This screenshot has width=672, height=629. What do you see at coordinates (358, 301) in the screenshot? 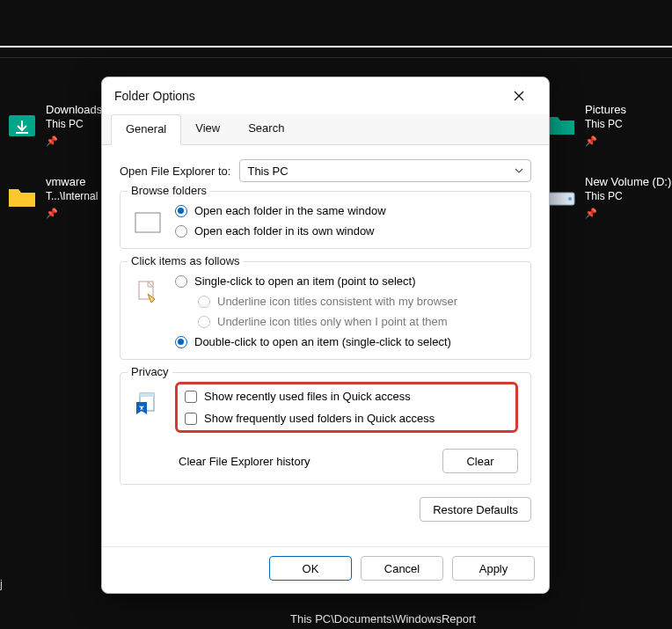
I see `underline-browser-option: Underline icon titles consistent with my…` at bounding box center [358, 301].